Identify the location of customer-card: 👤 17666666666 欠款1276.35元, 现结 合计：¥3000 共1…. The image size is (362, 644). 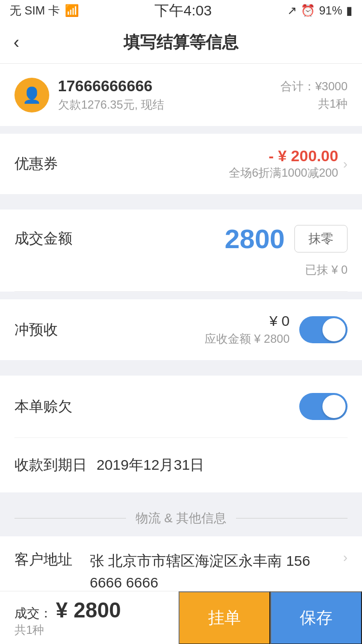
(181, 95).